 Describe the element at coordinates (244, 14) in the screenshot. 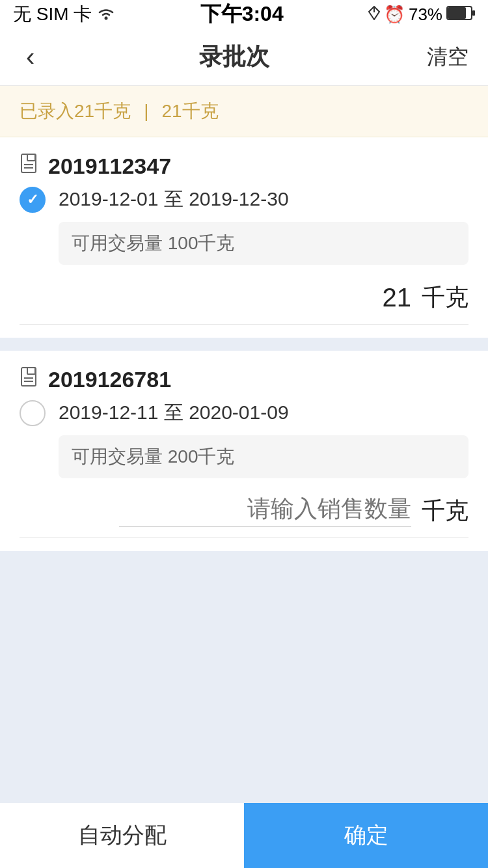

I see `status-bar: 无 SIM 卡 下午3:04 ⏰ 73%` at that location.